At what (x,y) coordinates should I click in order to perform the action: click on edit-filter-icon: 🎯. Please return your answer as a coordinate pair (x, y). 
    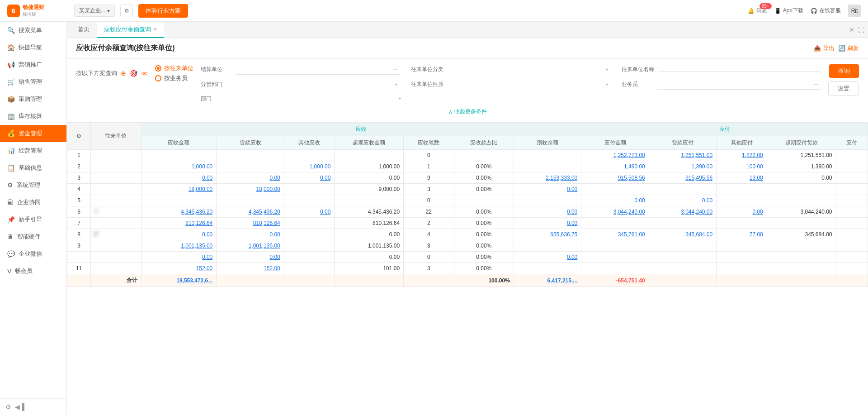
    Looking at the image, I should click on (134, 73).